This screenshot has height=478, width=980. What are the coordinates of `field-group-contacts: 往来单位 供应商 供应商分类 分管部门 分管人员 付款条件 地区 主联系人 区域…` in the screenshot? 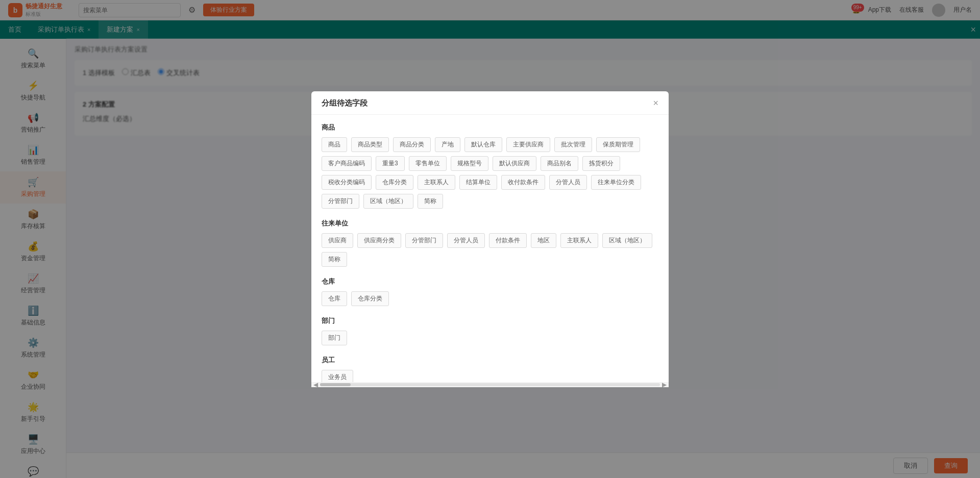 It's located at (490, 243).